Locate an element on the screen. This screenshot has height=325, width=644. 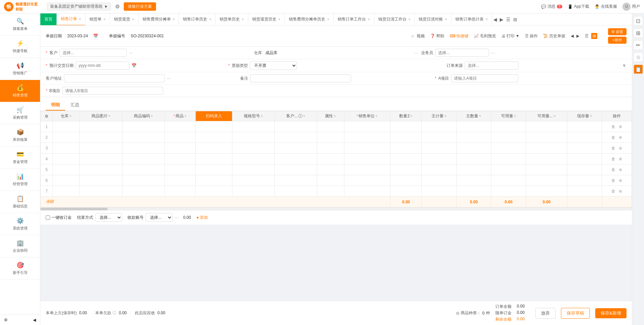
sidebar-item-sales: 💰 销售管理 is located at coordinates (20, 91).